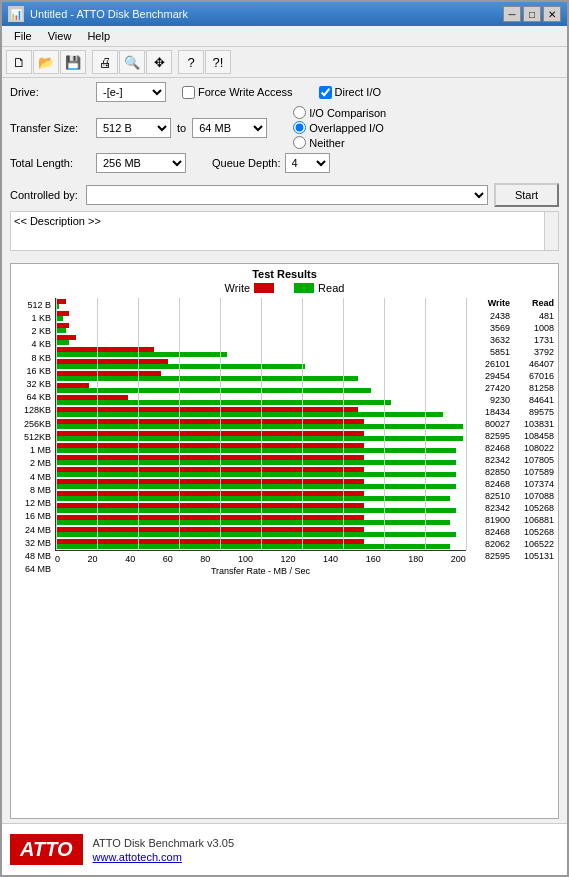 The height and width of the screenshot is (877, 569). I want to click on footer: ATTO ATTO Disk Benchmark v3.05 www.attot…, so click(284, 849).